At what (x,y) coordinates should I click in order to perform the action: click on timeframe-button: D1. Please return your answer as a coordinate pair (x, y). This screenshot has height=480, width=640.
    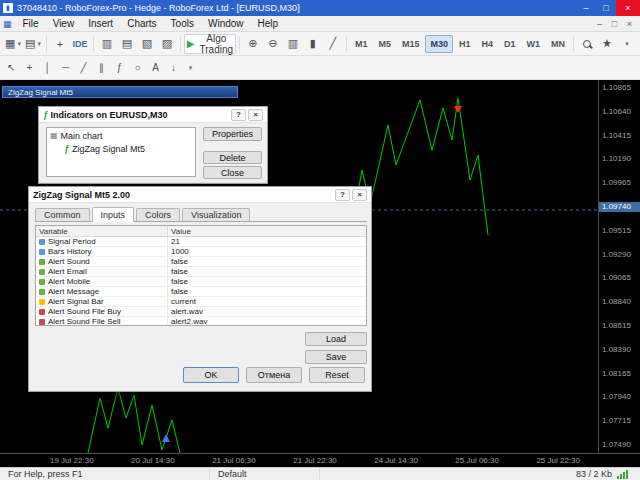
    Looking at the image, I should click on (510, 44).